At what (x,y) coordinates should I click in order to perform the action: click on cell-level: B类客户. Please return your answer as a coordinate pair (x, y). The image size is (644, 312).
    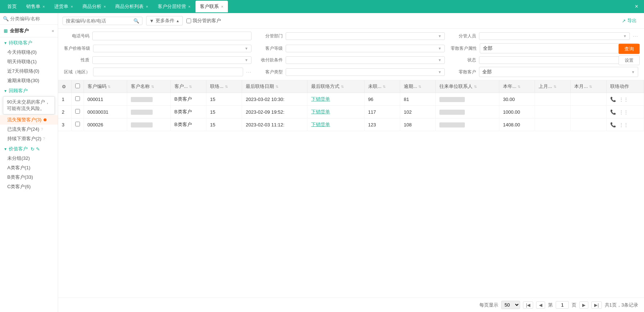
    Looking at the image, I should click on (188, 100).